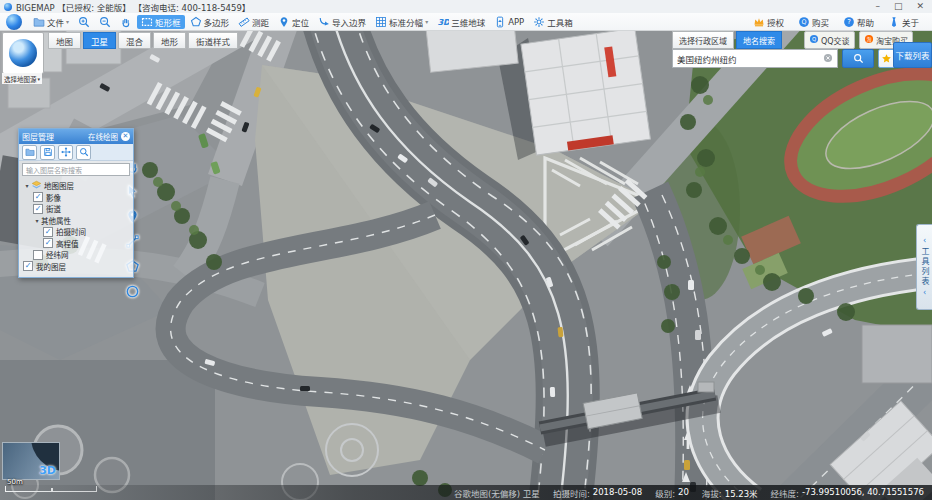  I want to click on tab-satellite: 卫星, so click(100, 40).